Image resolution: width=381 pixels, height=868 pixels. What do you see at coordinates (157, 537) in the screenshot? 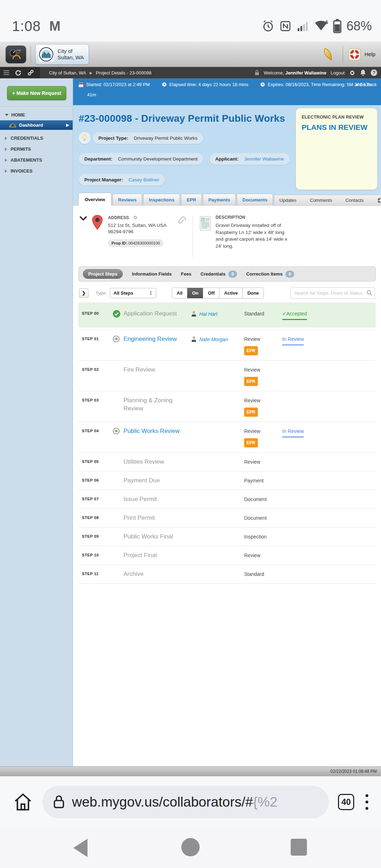
I see `step-name: Public Works Final` at bounding box center [157, 537].